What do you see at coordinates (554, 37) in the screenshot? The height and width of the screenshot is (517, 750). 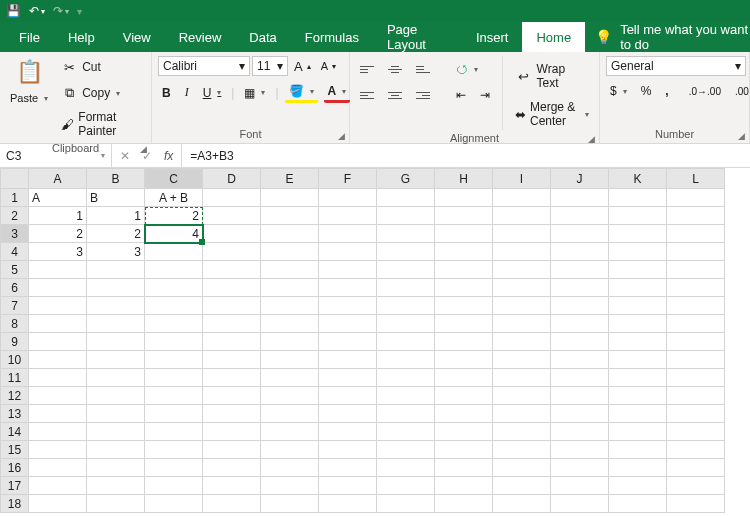 I see `tab-home: Home` at bounding box center [554, 37].